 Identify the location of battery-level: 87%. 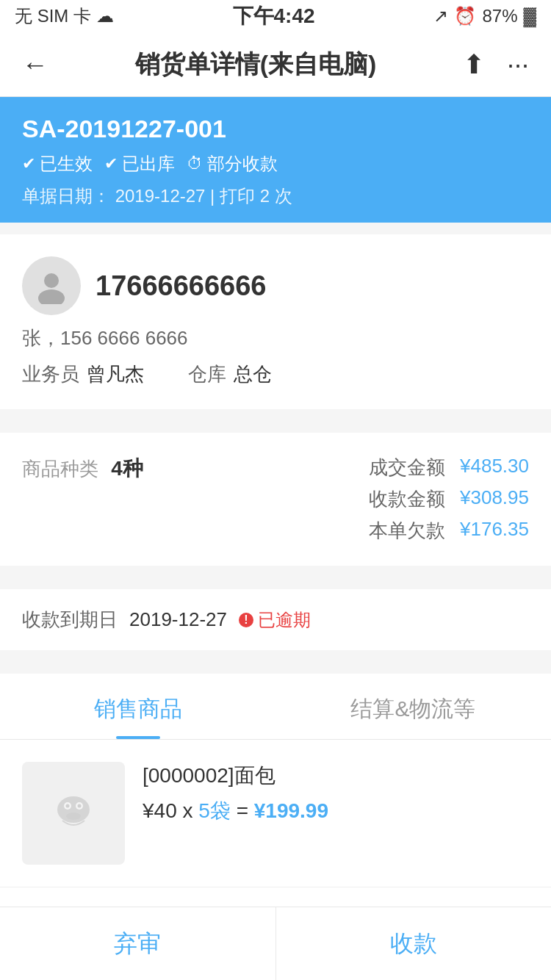
(500, 16).